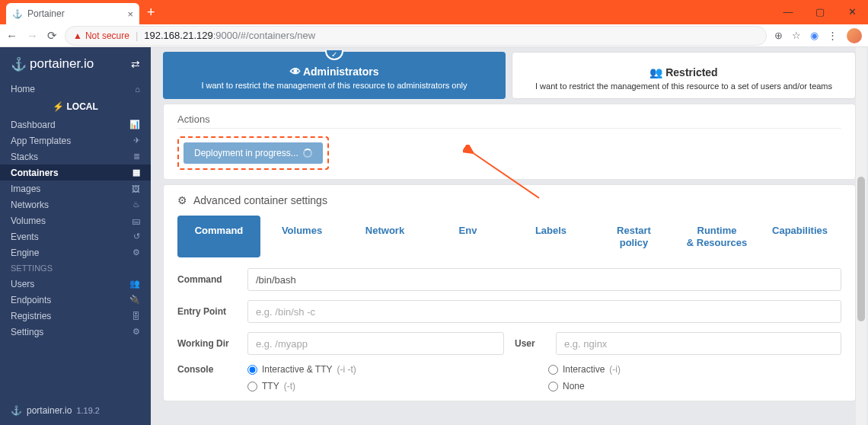  Describe the element at coordinates (385, 236) in the screenshot. I see `tab-network: Network` at that location.